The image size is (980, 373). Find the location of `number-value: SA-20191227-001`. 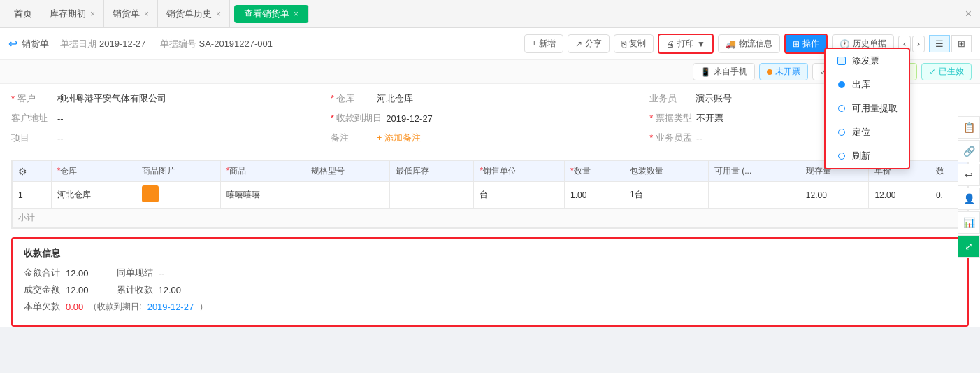

number-value: SA-20191227-001 is located at coordinates (236, 43).